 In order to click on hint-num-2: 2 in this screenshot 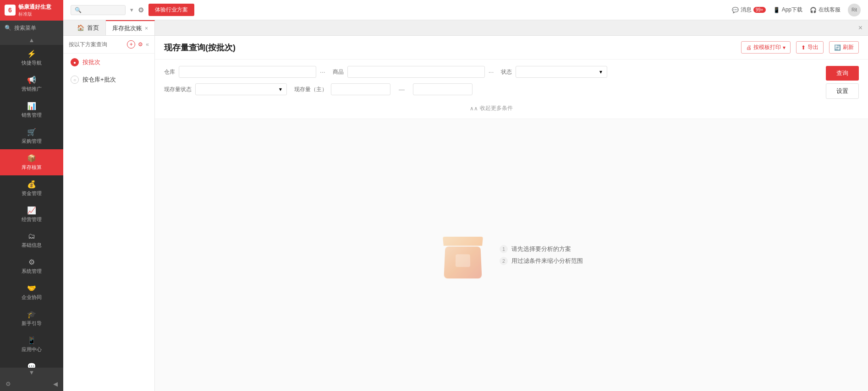, I will do `click(504, 261)`.